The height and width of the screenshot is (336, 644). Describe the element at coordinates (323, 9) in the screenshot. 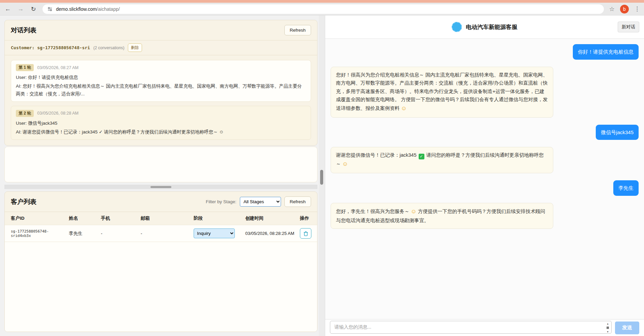

I see `address-bar: demo.slickflow.com/aichatapp/` at that location.